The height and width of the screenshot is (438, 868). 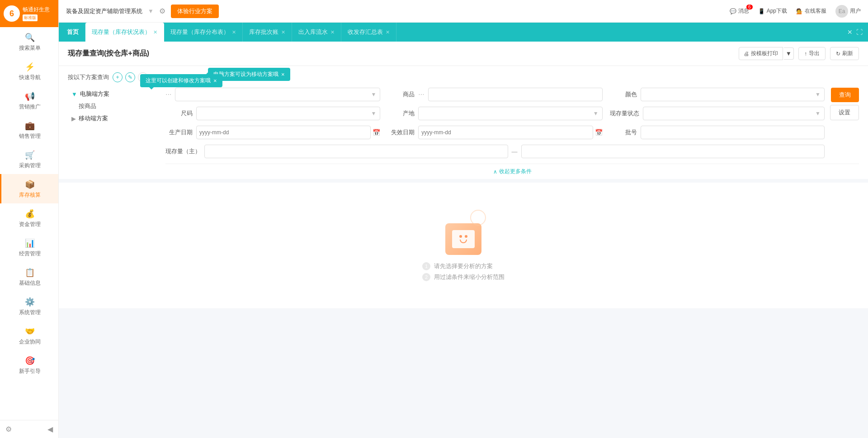 I want to click on expire-date-label: 失效日期, so click(x=401, y=132).